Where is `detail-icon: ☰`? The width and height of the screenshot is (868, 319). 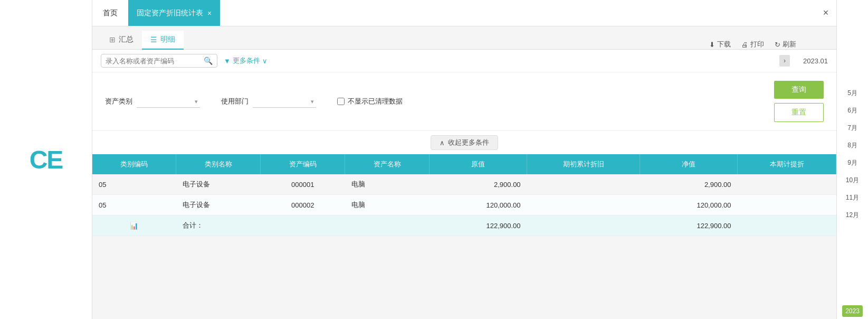 detail-icon: ☰ is located at coordinates (154, 40).